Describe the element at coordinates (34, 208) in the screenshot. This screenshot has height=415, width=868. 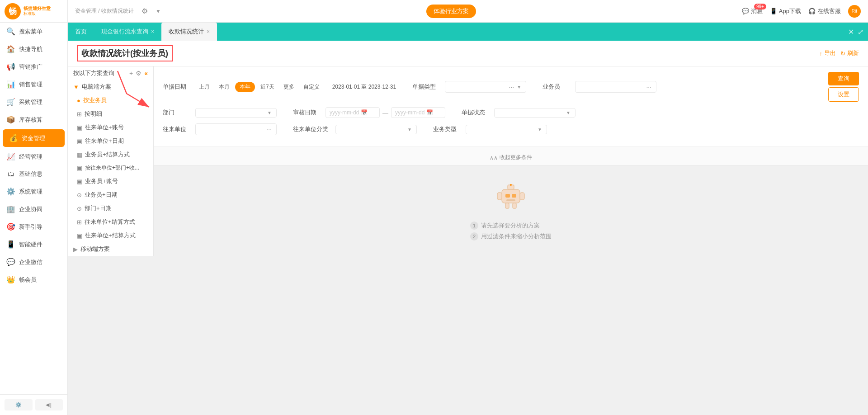
I see `sidebar: 畅 畅捷通好生意 标准版 🔍 搜索菜单 🏠 快捷导航 📢 营销推广 📊 销售管理…` at that location.